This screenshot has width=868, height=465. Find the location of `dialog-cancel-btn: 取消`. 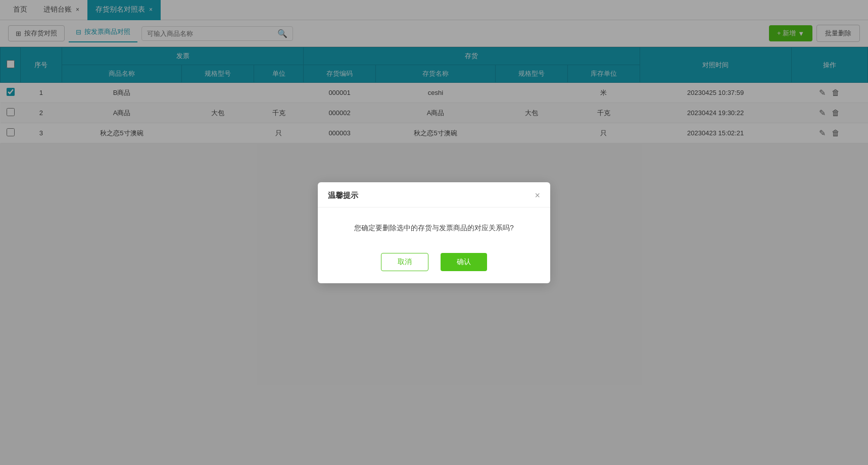

dialog-cancel-btn: 取消 is located at coordinates (405, 262).